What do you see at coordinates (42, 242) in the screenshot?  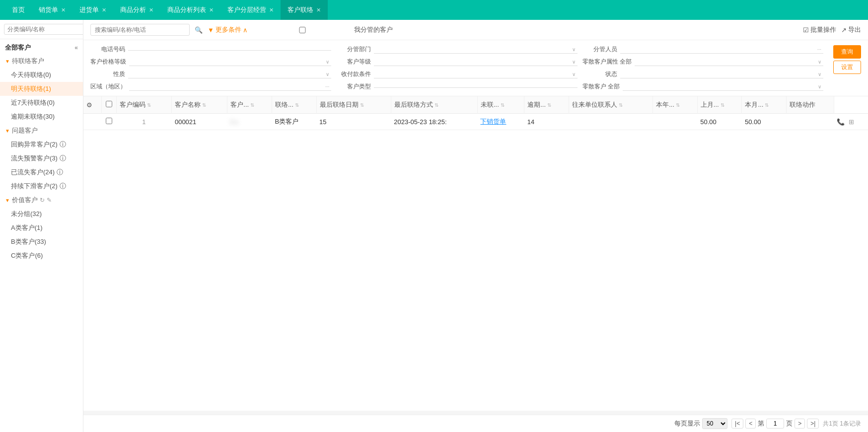 I see `sidebar-item-b-customer: B类客户(33)` at bounding box center [42, 242].